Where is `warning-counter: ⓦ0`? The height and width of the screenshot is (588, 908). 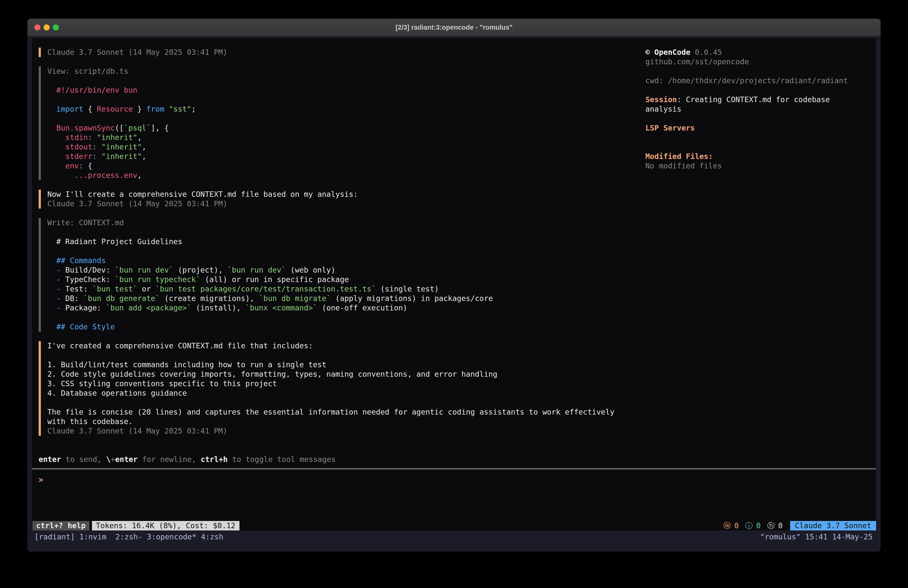 warning-counter: ⓦ0 is located at coordinates (731, 526).